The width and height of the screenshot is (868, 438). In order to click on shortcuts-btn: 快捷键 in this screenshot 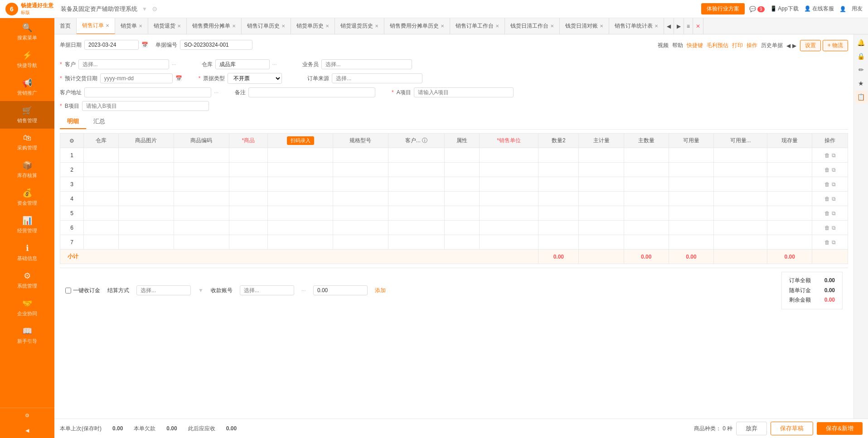, I will do `click(695, 45)`.